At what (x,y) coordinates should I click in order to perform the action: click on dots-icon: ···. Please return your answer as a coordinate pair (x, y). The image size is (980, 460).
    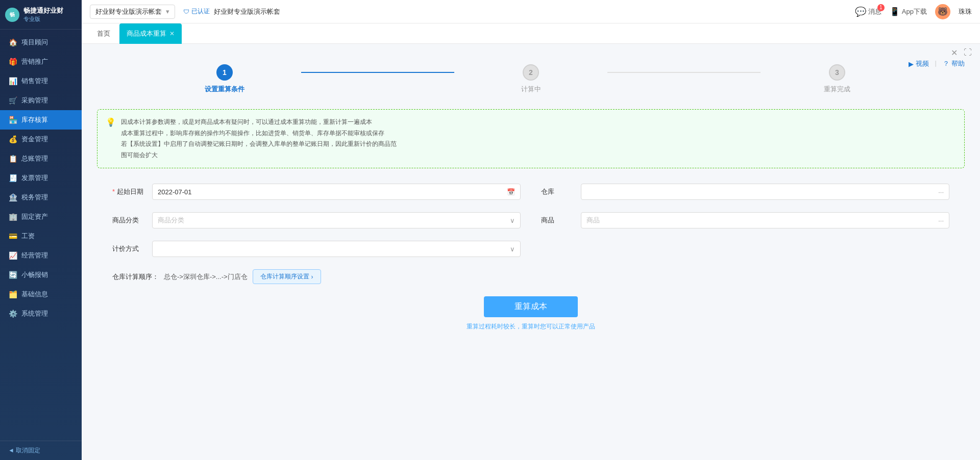
    Looking at the image, I should click on (941, 192).